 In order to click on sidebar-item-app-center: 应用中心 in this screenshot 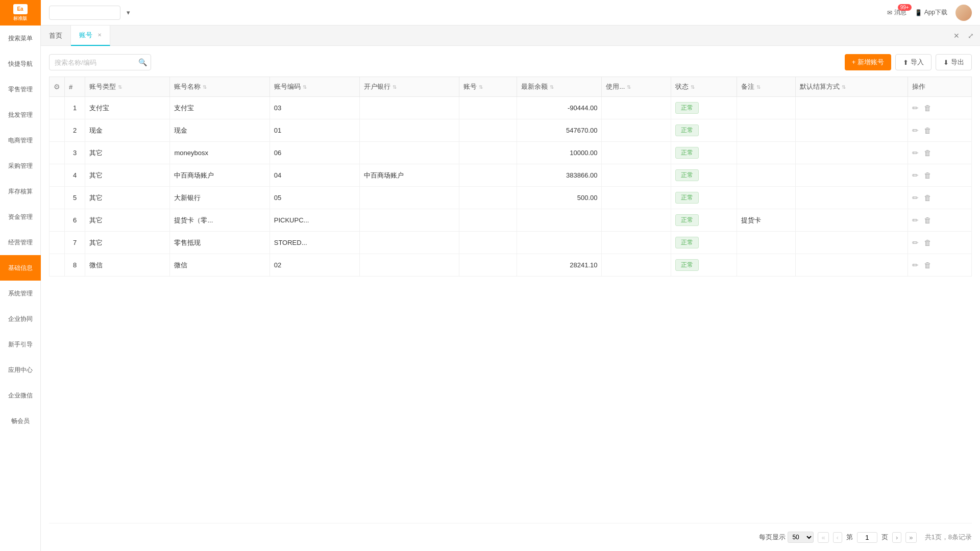, I will do `click(20, 370)`.